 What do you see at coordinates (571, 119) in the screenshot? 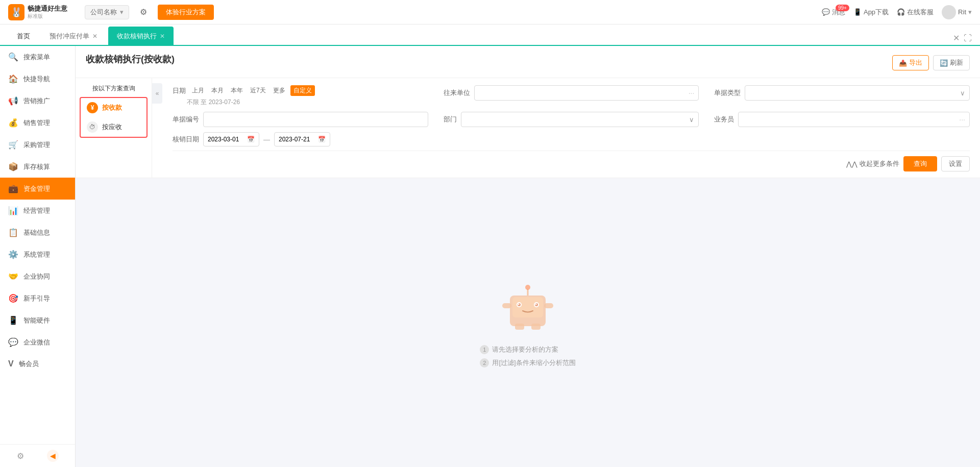
I see `query-row-2: 单据编号 部门 ∨ 业务员` at bounding box center [571, 119].